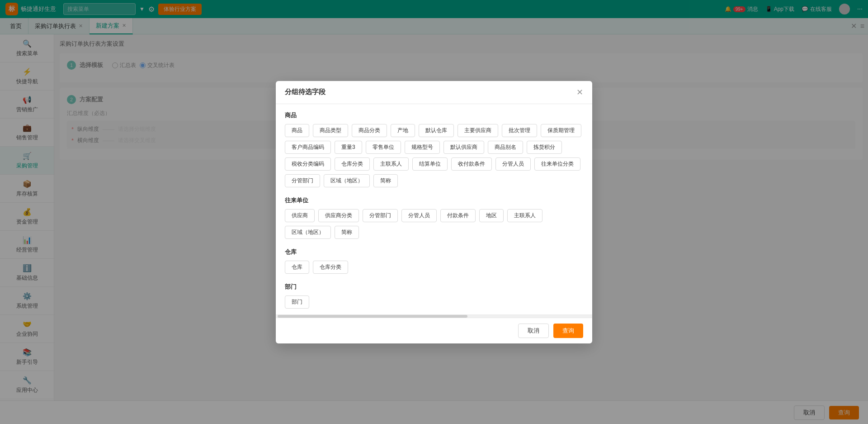 The image size is (868, 424). I want to click on field-tag-region: 区域（地区）, so click(347, 181).